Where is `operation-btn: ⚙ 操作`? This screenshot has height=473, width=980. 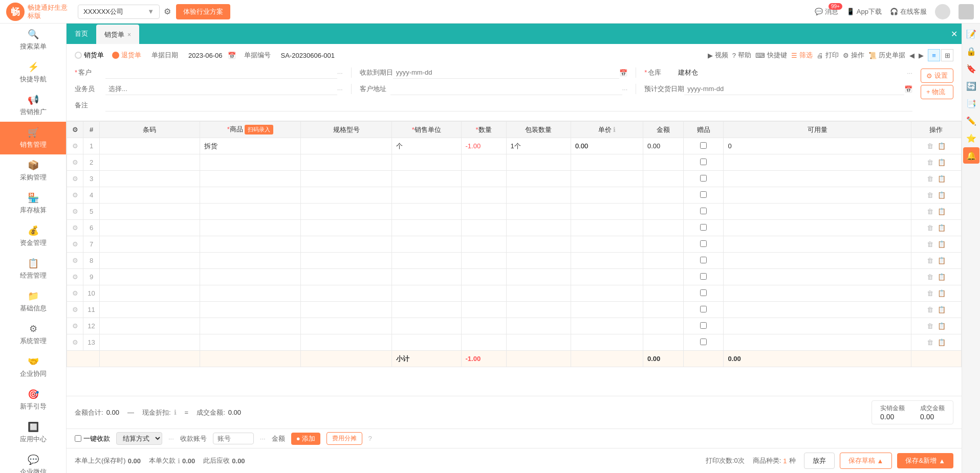
operation-btn: ⚙ 操作 is located at coordinates (854, 55).